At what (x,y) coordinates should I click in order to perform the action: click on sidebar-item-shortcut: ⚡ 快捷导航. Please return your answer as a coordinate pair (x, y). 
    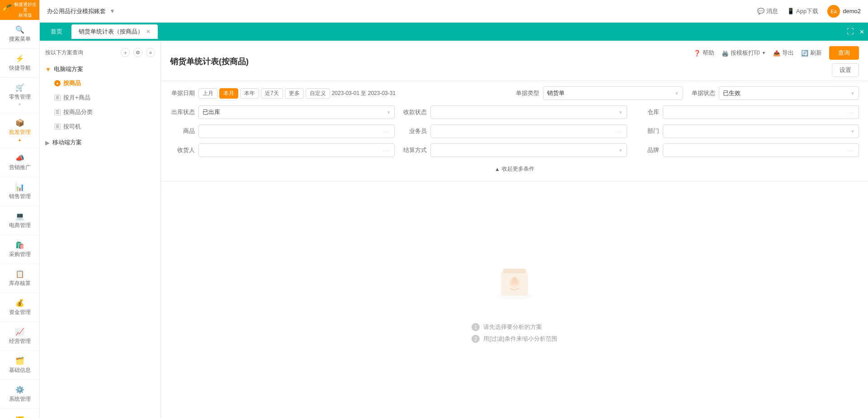
    Looking at the image, I should click on (20, 63).